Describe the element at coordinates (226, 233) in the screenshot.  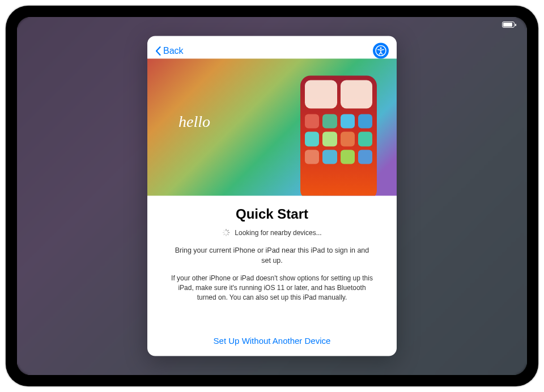
I see `spinner-icon` at that location.